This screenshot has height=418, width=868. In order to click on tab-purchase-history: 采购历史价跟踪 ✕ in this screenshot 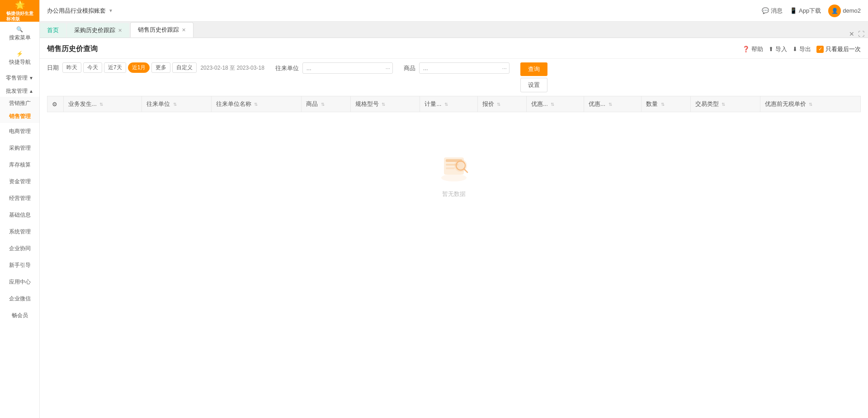, I will do `click(98, 30)`.